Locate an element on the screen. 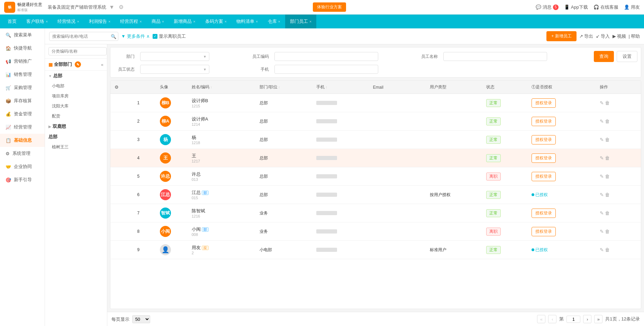  tab-bom: 物料清单× is located at coordinates (247, 21).